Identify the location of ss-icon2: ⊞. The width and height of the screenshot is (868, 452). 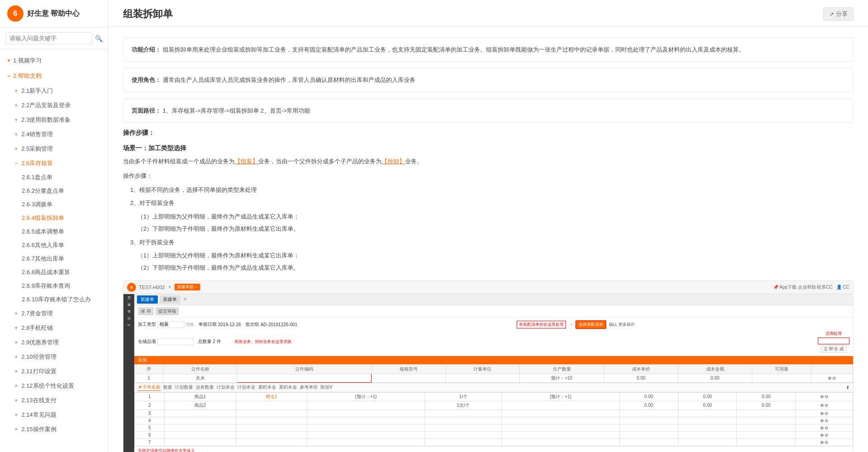
(129, 305).